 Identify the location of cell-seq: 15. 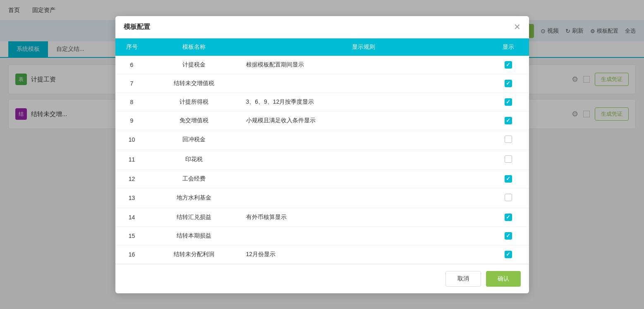
(132, 235).